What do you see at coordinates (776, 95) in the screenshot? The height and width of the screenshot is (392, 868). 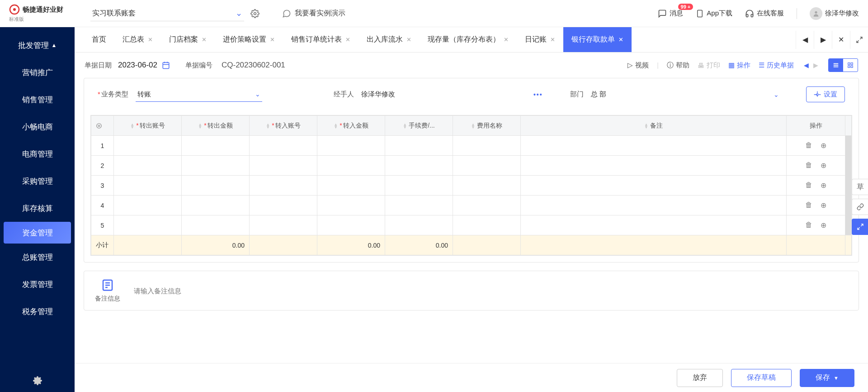 I see `chevron-down-icon: ⌄` at bounding box center [776, 95].